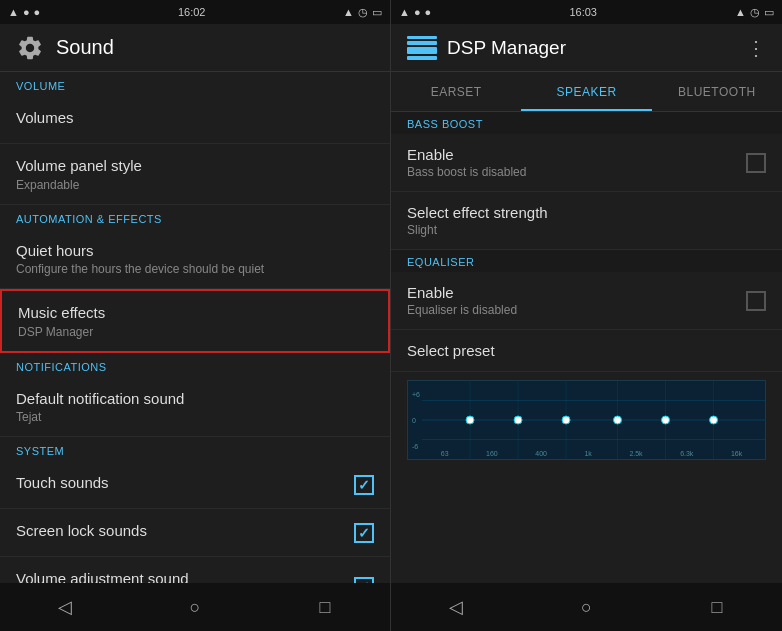  I want to click on section-notifications: NOTIFICATIONS, so click(195, 365).